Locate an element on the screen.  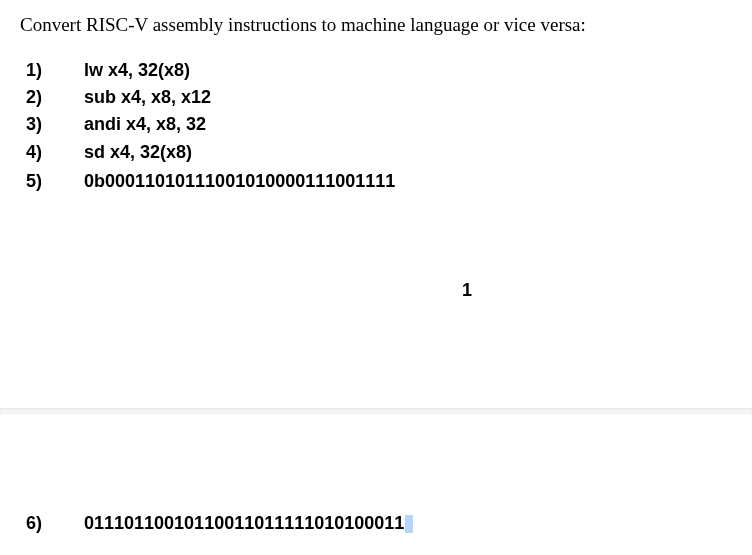
item-text: 01110110010110011011111010100011 is located at coordinates (248, 524).